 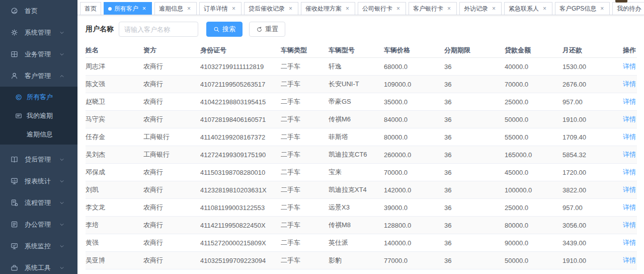 What do you see at coordinates (240, 85) in the screenshot?
I see `cell-id-number: 410721199505263517` at bounding box center [240, 85].